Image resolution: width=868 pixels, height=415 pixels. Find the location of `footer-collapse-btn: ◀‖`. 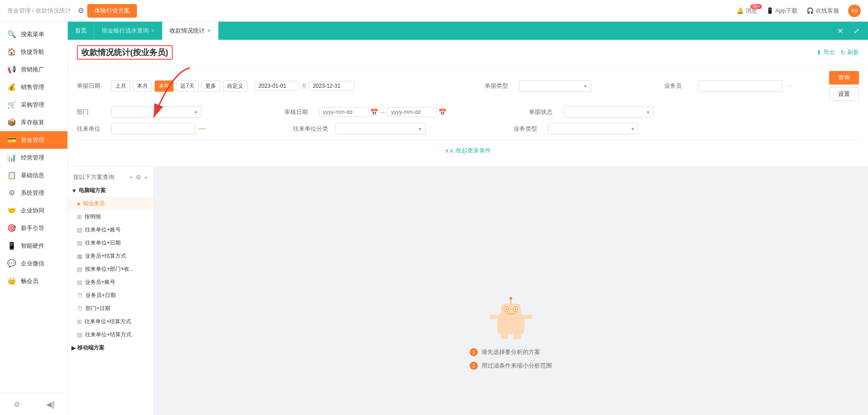

footer-collapse-btn: ◀‖ is located at coordinates (51, 404).